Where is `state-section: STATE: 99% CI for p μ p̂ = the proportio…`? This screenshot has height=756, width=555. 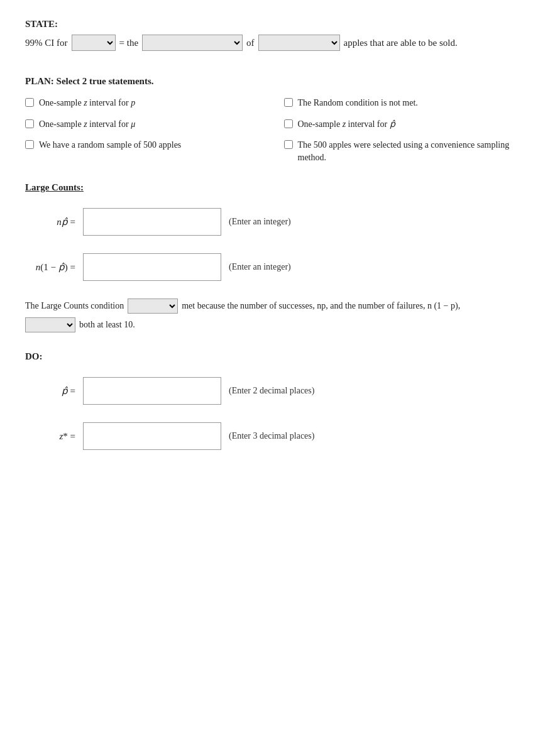 state-section: STATE: 99% CI for p μ p̂ = the proportio… is located at coordinates (278, 35).